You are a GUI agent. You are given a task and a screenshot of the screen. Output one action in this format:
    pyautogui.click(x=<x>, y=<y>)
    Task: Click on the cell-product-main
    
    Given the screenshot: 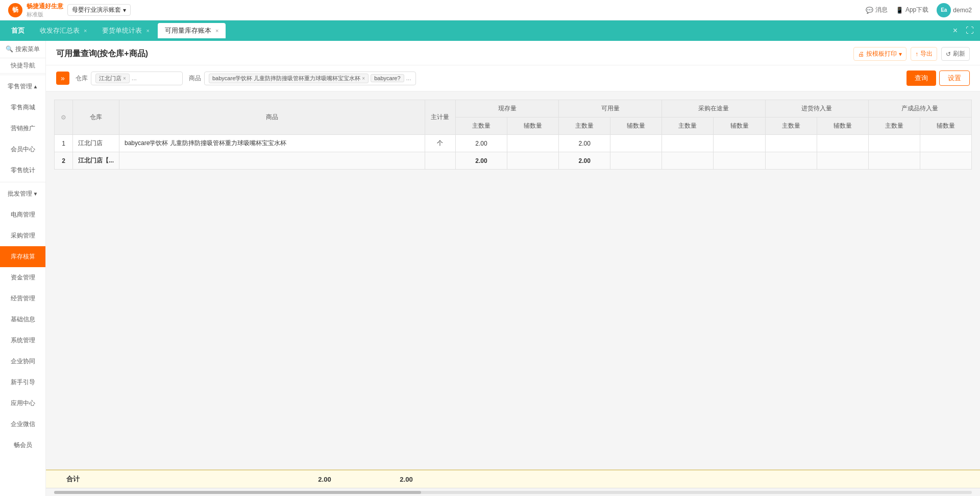 What is the action you would take?
    pyautogui.click(x=894, y=144)
    